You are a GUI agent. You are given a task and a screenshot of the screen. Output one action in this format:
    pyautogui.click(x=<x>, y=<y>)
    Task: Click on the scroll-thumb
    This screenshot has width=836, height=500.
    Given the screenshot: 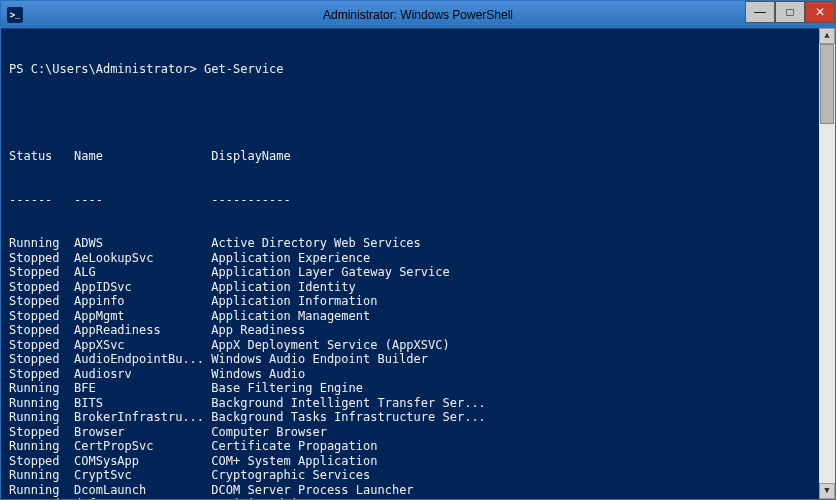 What is the action you would take?
    pyautogui.click(x=827, y=84)
    